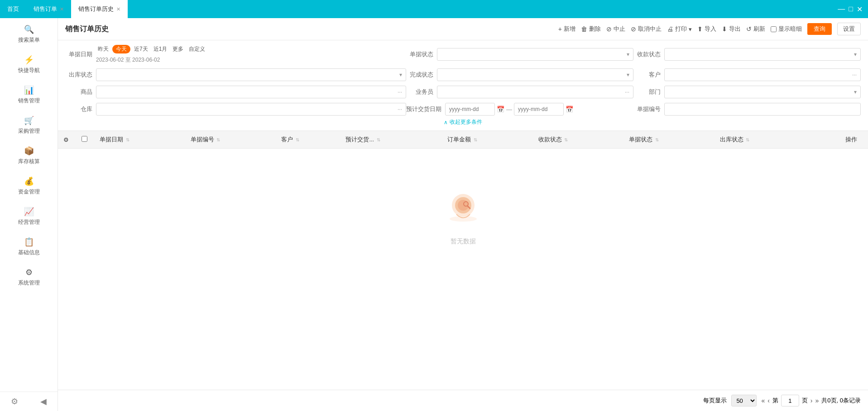 This screenshot has width=868, height=411. I want to click on filter-department-select: ▾, so click(762, 92).